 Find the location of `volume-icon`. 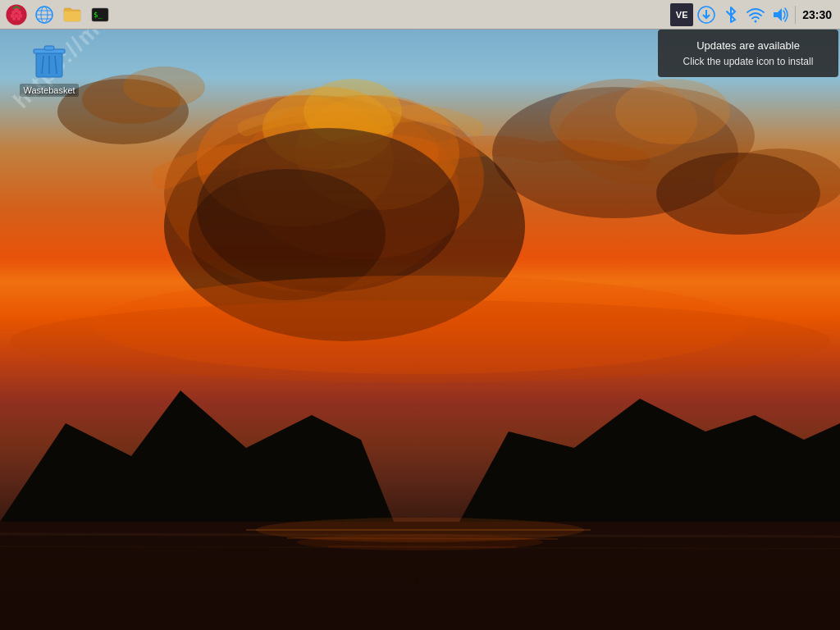

volume-icon is located at coordinates (780, 15).